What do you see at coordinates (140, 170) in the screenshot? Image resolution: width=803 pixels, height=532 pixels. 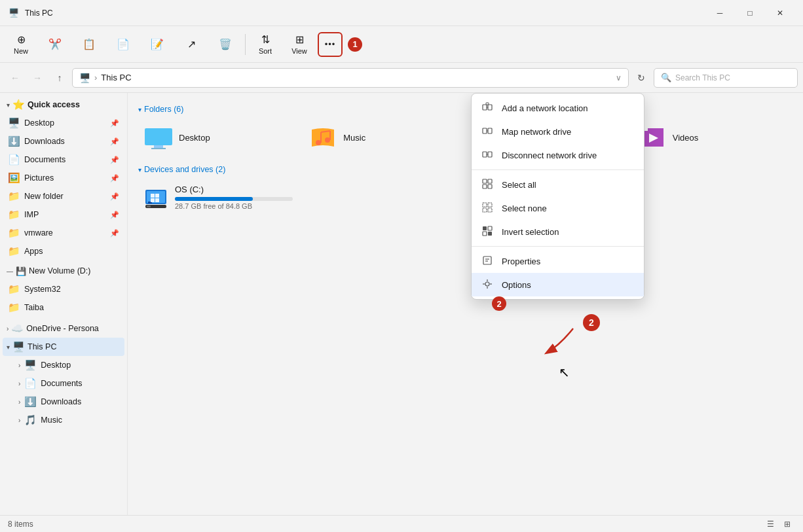 I see `drives-arrow: ▾` at bounding box center [140, 170].